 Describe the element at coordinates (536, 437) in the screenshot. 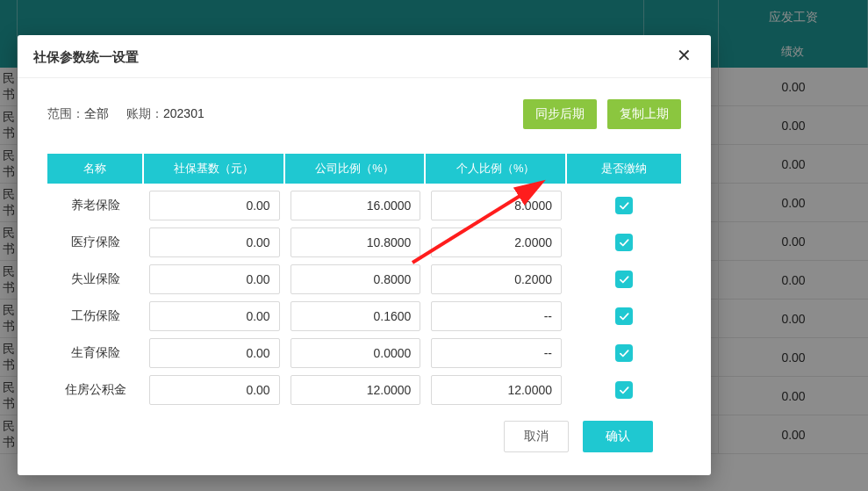

I see `cancel-button: 取消` at that location.